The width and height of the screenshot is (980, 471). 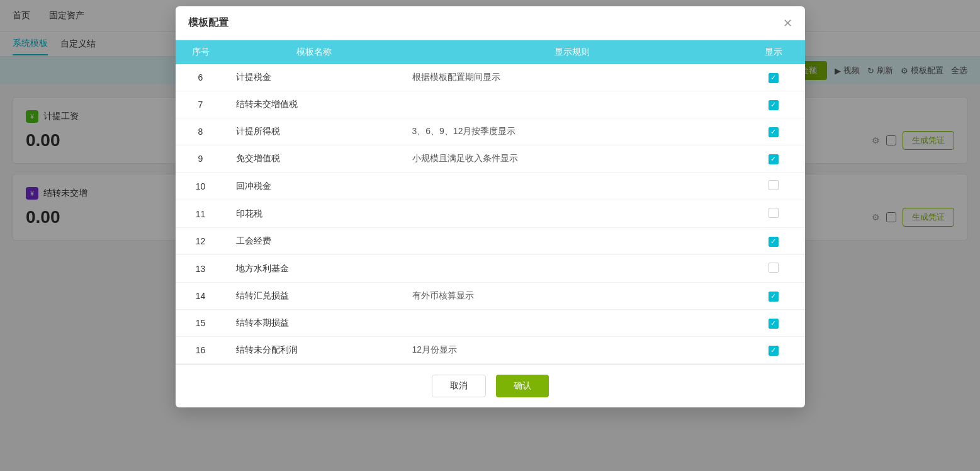 I want to click on cell-name: 免交增值税, so click(x=314, y=159).